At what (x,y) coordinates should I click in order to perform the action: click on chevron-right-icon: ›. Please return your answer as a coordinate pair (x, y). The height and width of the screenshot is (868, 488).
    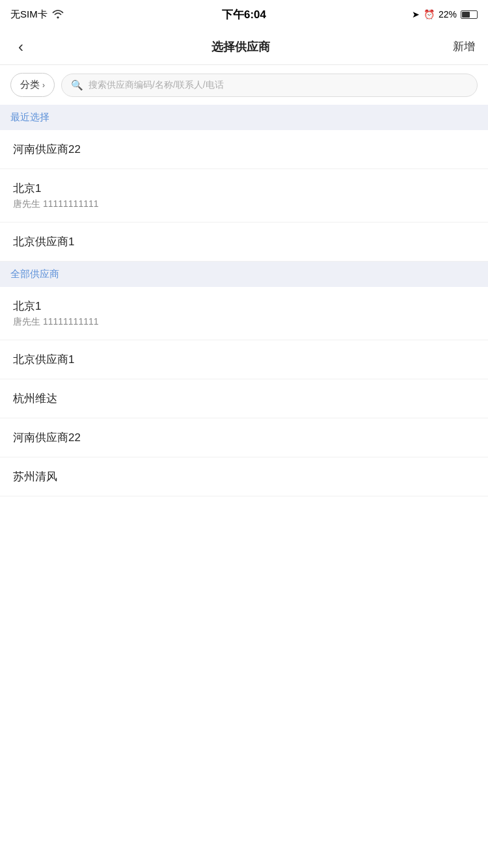
    Looking at the image, I should click on (44, 85).